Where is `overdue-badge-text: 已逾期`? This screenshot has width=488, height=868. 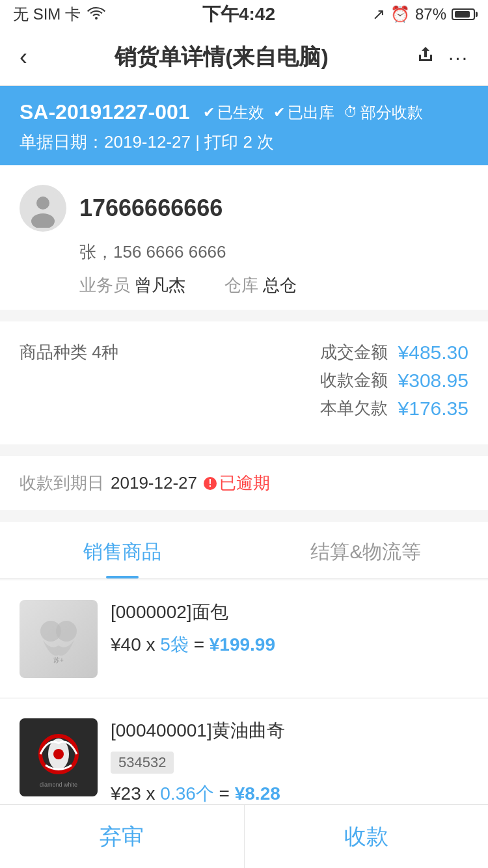
overdue-badge-text: 已逾期 is located at coordinates (245, 483).